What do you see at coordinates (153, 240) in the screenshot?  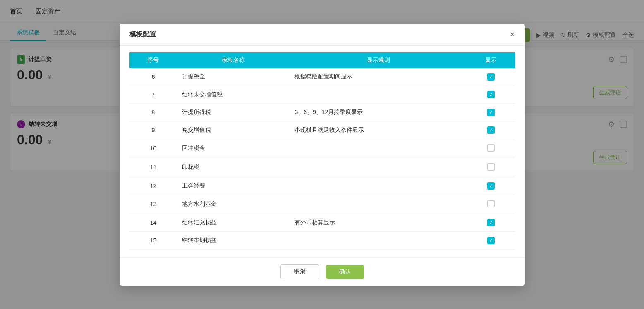 I see `cell-seq: 15` at bounding box center [153, 240].